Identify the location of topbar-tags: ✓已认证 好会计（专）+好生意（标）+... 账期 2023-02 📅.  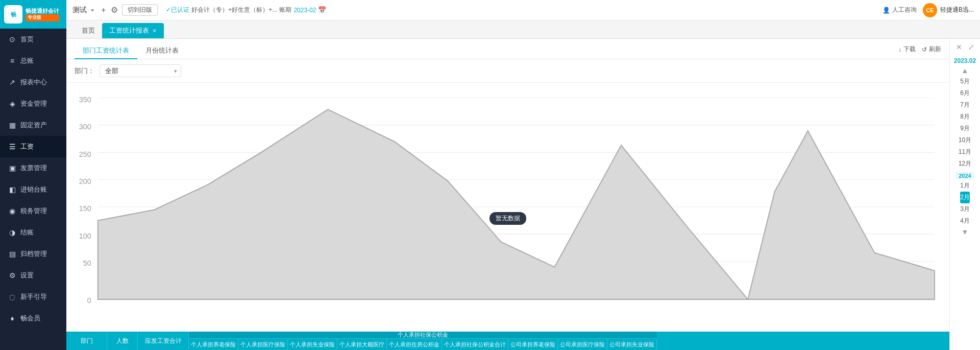
(246, 10).